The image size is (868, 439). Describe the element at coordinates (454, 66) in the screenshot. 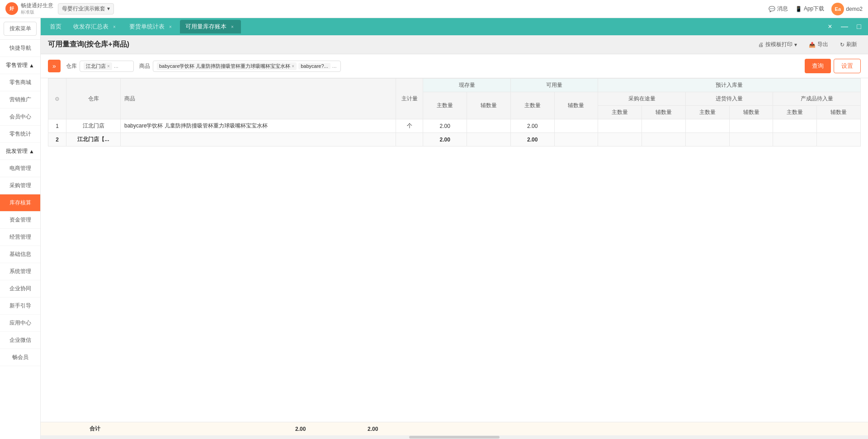

I see `filter-bar: » 仓库 江北门店 × ... 商品 babycare学饮杯 儿童防摔防撞吸管杯…` at that location.